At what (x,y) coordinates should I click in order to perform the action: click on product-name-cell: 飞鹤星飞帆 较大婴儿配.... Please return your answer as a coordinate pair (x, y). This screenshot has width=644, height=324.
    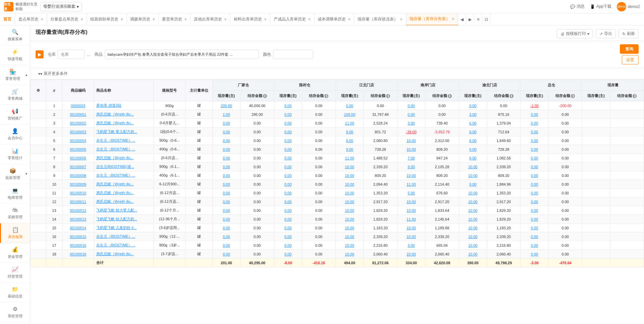
    Looking at the image, I should click on (124, 211).